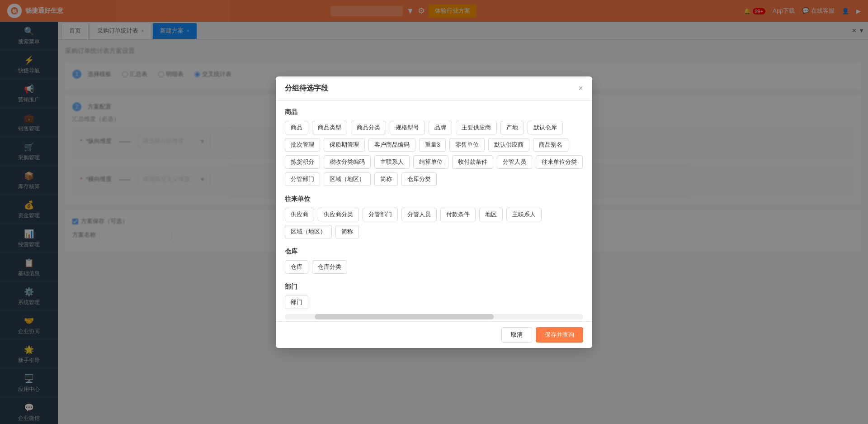 Image resolution: width=868 pixels, height=424 pixels. What do you see at coordinates (407, 128) in the screenshot?
I see `field-spec-model: 规格型号` at bounding box center [407, 128].